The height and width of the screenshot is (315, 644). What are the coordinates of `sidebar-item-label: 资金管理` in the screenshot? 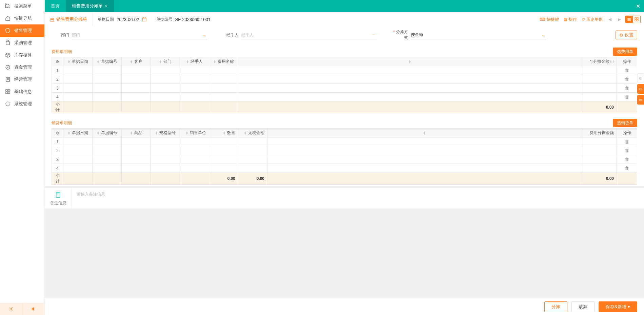 It's located at (23, 67).